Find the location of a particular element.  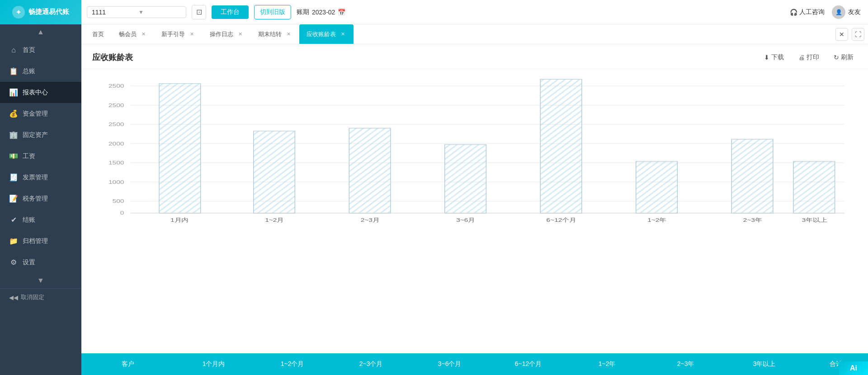

sidebar: ▲ ⌂ 首页 📋 总账 📊 报表中心 💰 资金管理 🏢 固定资产 💵 工资 🧾 … is located at coordinates (41, 200).